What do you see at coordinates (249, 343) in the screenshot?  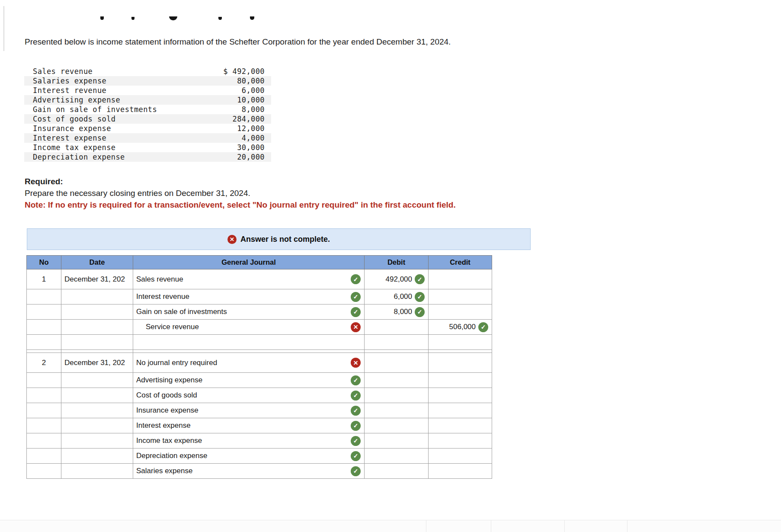 I see `account-field-cell` at bounding box center [249, 343].